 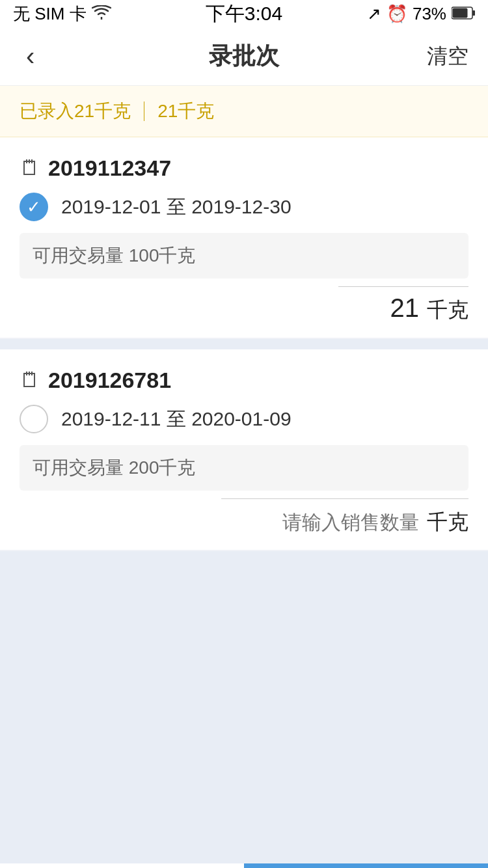 I want to click on clear-button: 清空, so click(x=448, y=57).